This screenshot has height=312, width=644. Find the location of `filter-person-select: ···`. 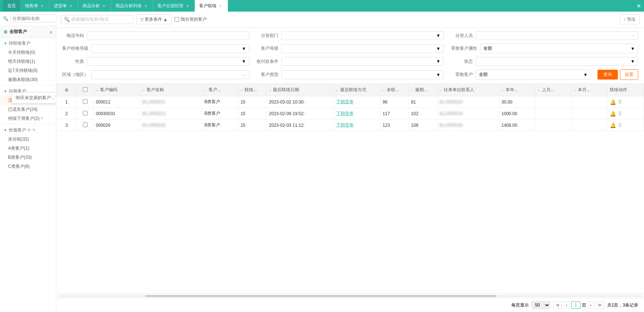

filter-person-select: ··· is located at coordinates (557, 36).